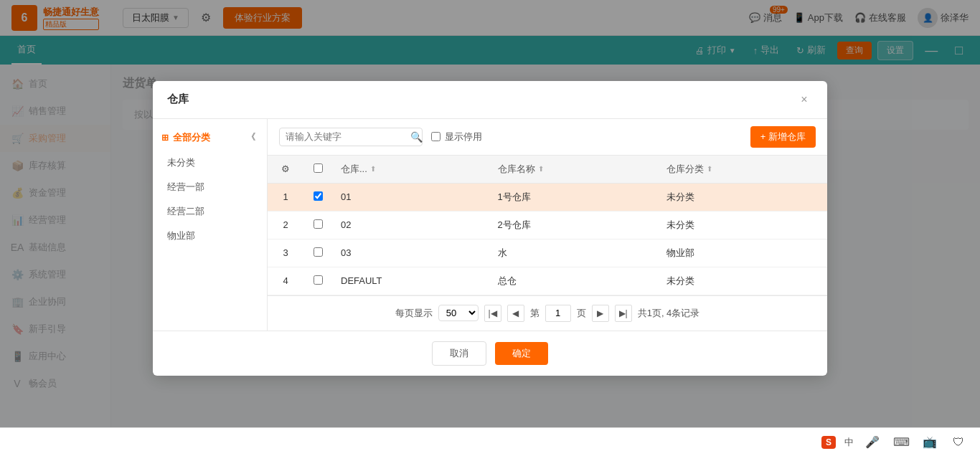 This screenshot has height=456, width=980. I want to click on col-checkbox, so click(318, 169).